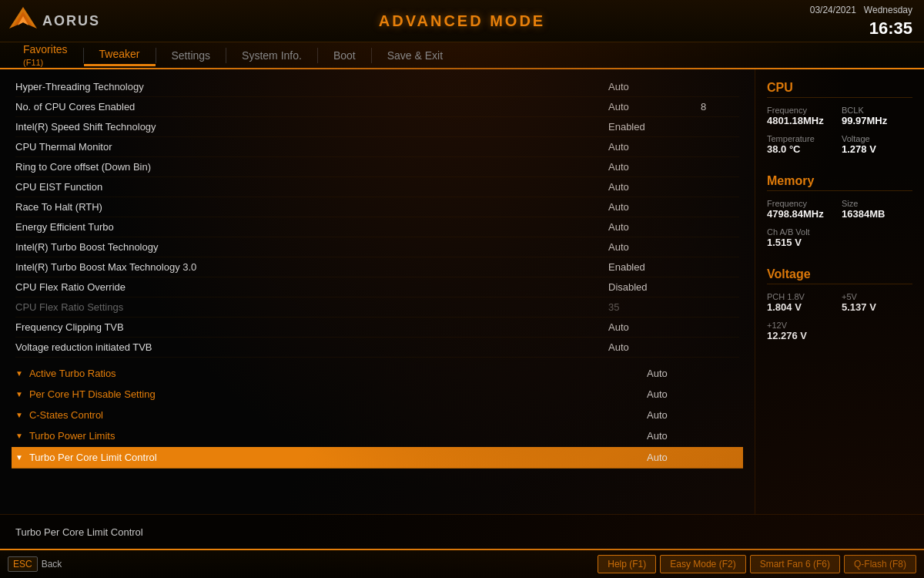 Image resolution: width=924 pixels, height=578 pixels. Describe the element at coordinates (462, 22) in the screenshot. I see `header: AORUS ADVANCED MODE 03/24/2021 Wednesday…` at that location.